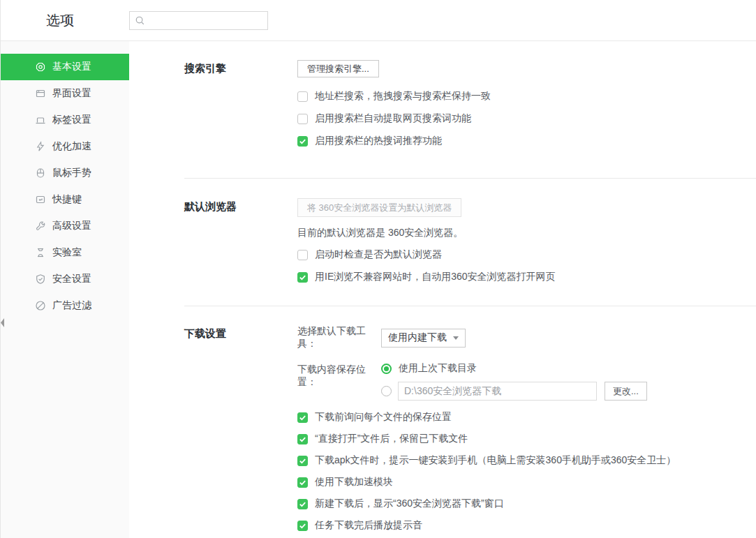  What do you see at coordinates (40, 306) in the screenshot?
I see `block-icon` at bounding box center [40, 306].